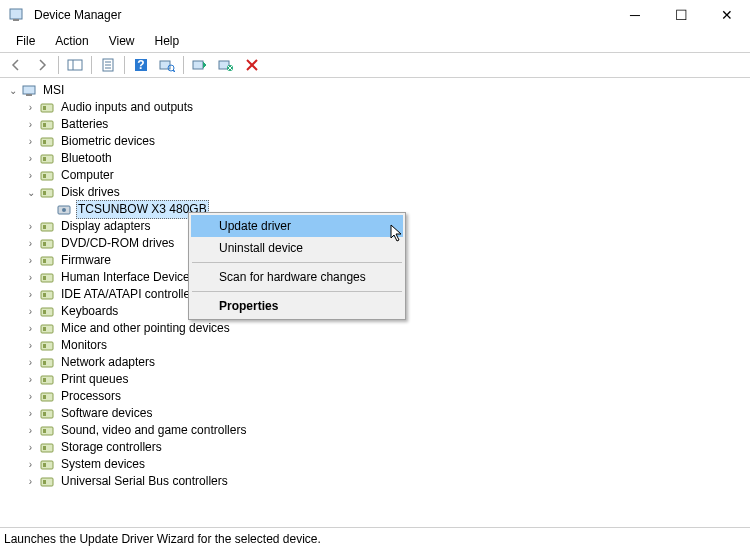  Describe the element at coordinates (72, 41) in the screenshot. I see `menu-action: Action` at that location.